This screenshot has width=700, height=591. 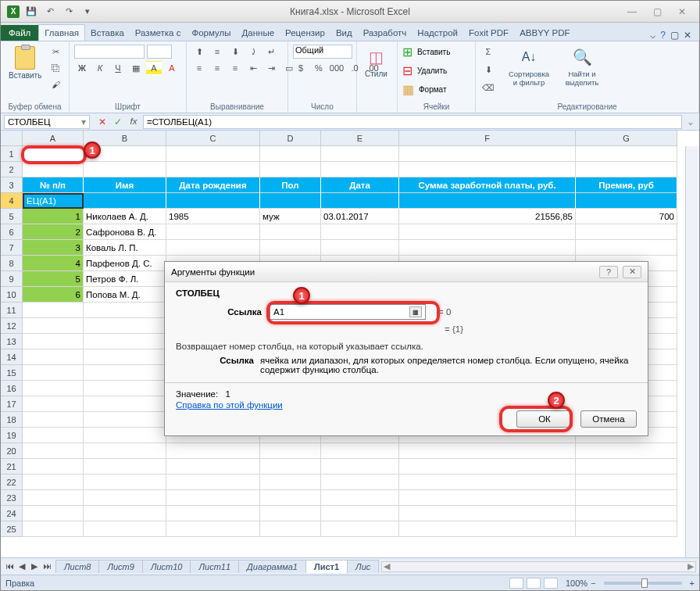 I want to click on cut-icon: ✂, so click(x=55, y=52).